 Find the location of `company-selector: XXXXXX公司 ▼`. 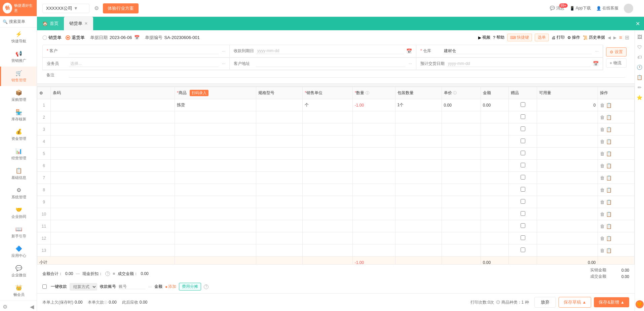

company-selector: XXXXXX公司 ▼ is located at coordinates (66, 8).